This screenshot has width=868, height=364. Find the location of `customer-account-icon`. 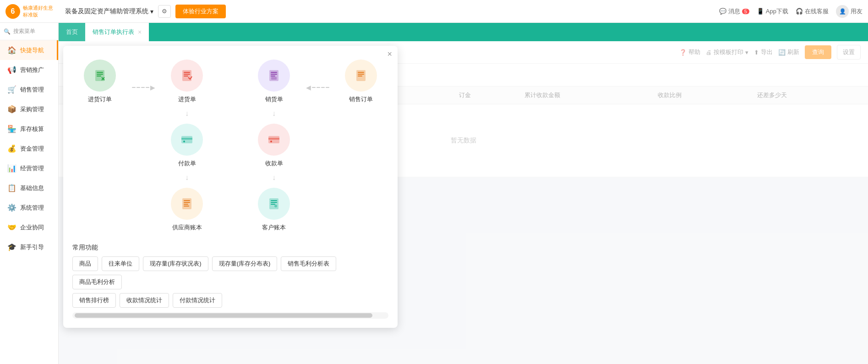

customer-account-icon is located at coordinates (274, 204).